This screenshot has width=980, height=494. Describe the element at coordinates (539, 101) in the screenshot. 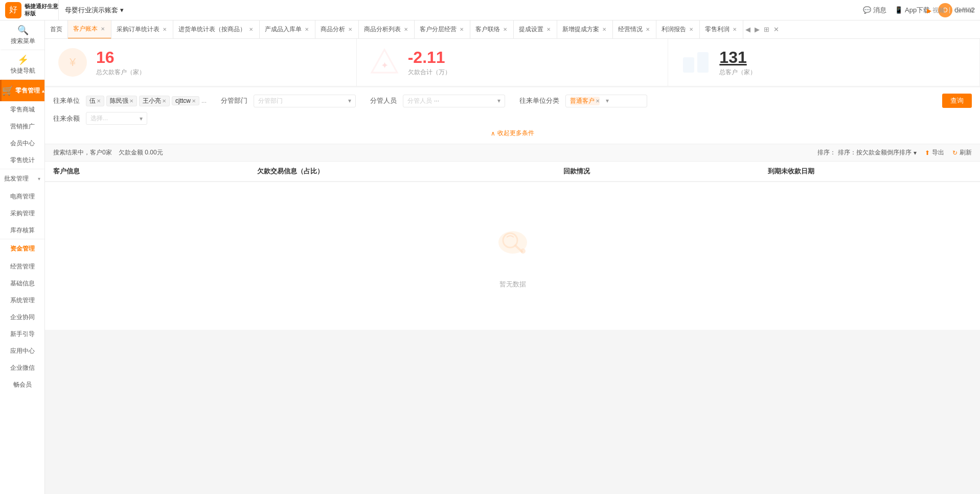

I see `unit-type-label: 往来单位分类` at that location.